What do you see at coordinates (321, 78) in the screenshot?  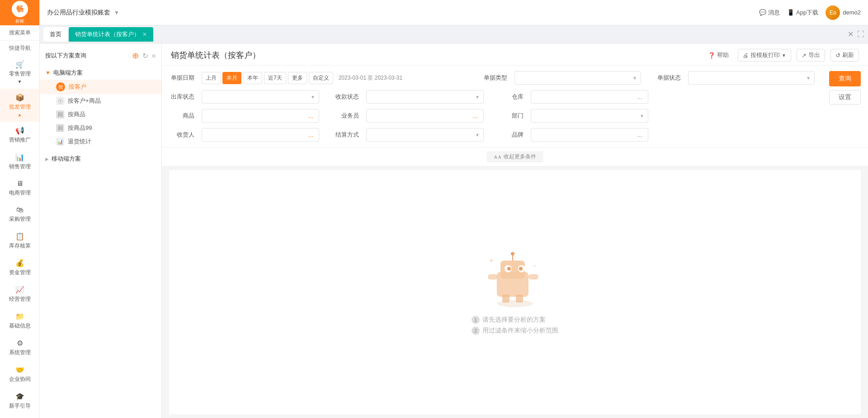 I see `date-btn-custom: 自定义` at bounding box center [321, 78].